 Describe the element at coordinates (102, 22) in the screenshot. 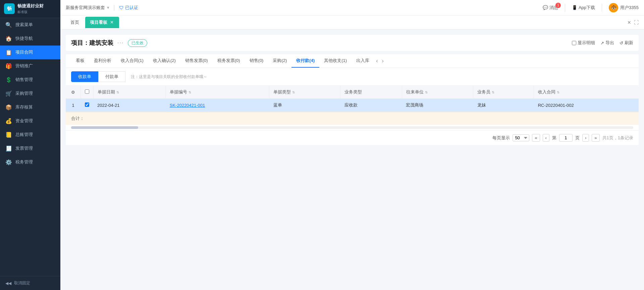

I see `tab-kanban: 项目看板 ✕` at that location.